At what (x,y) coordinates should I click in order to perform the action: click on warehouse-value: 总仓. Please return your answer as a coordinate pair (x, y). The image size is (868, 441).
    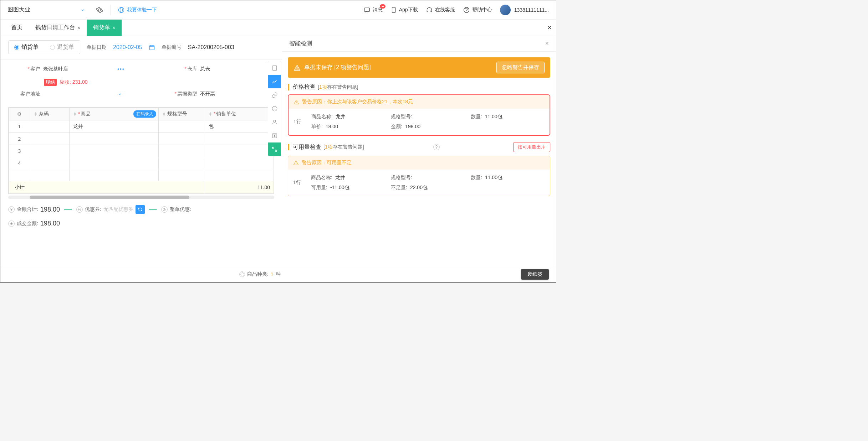
    Looking at the image, I should click on (236, 69).